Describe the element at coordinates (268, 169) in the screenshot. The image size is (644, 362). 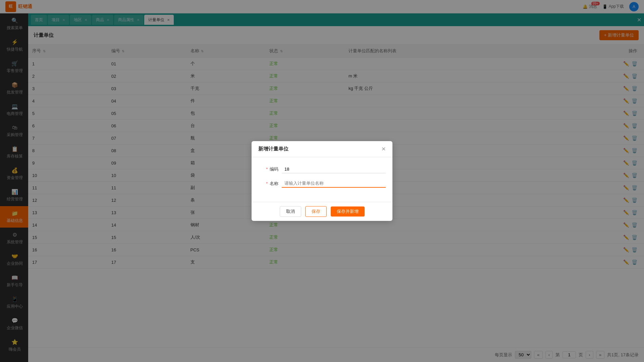
I see `code-label: * 编码` at that location.